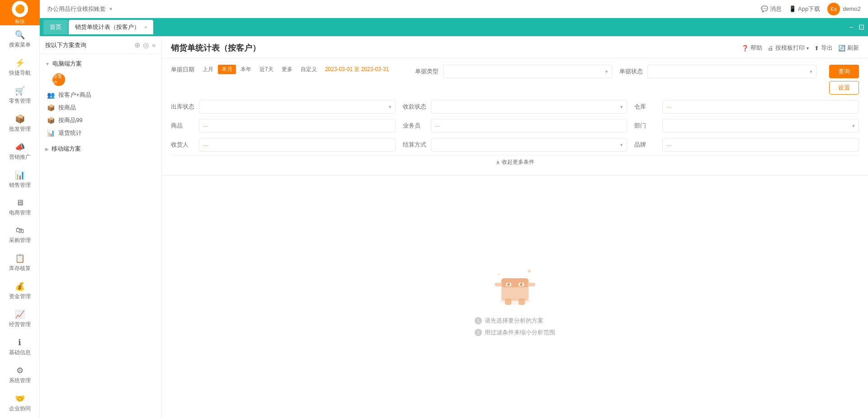 The image size is (868, 418). I want to click on message-btn: 💬 消息, so click(771, 9).